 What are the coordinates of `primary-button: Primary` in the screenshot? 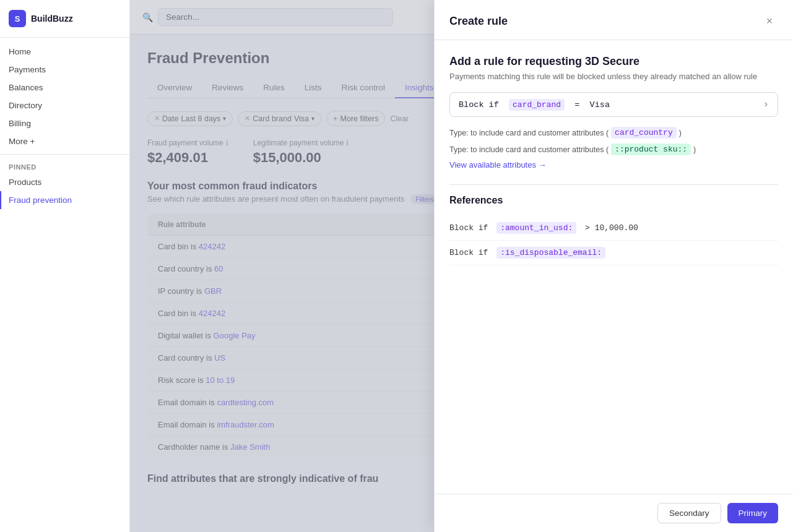 It's located at (753, 513).